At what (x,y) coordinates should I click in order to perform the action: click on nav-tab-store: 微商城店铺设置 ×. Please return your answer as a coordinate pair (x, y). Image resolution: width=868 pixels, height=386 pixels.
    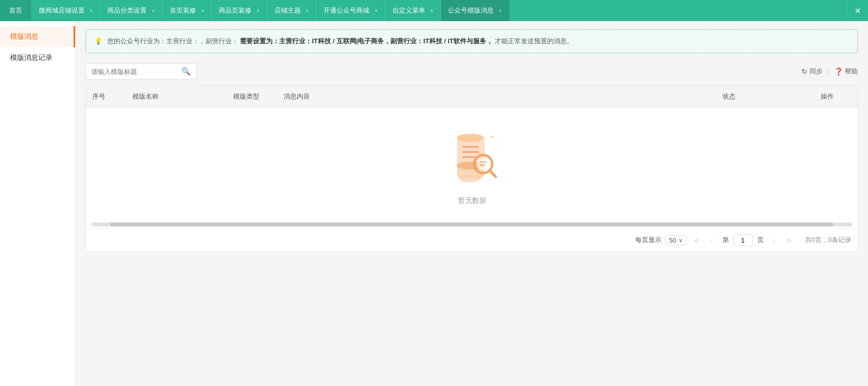
    Looking at the image, I should click on (66, 11).